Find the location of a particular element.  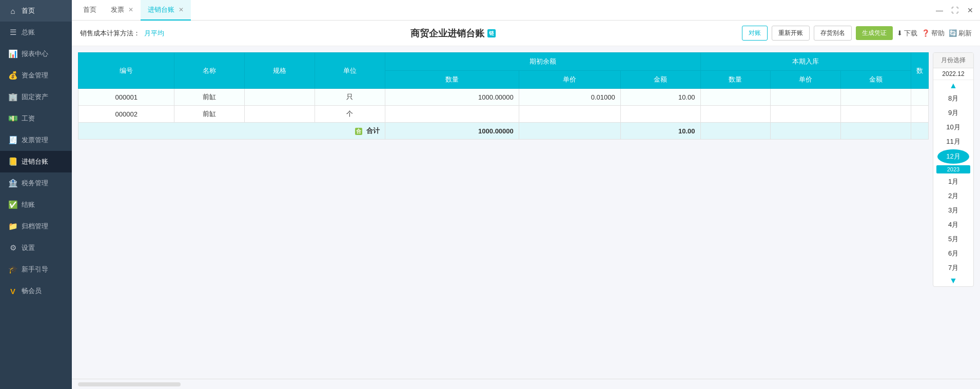

total-open-qty: 1000.00000 is located at coordinates (452, 131).